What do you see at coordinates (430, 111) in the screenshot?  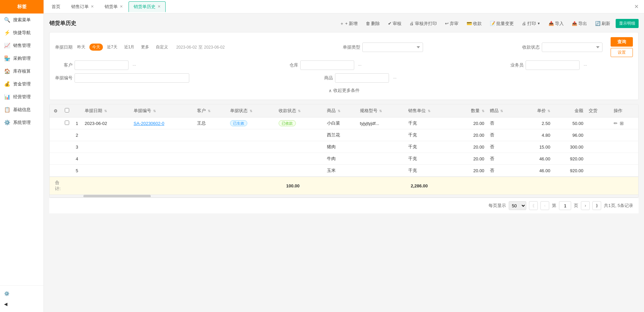 I see `unit-column-header: 销售单位 ⇅` at bounding box center [430, 111].